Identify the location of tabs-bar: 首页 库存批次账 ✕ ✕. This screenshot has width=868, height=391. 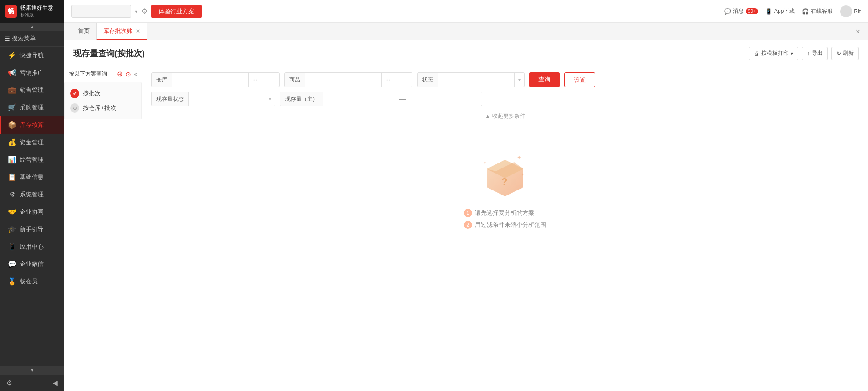
(466, 32).